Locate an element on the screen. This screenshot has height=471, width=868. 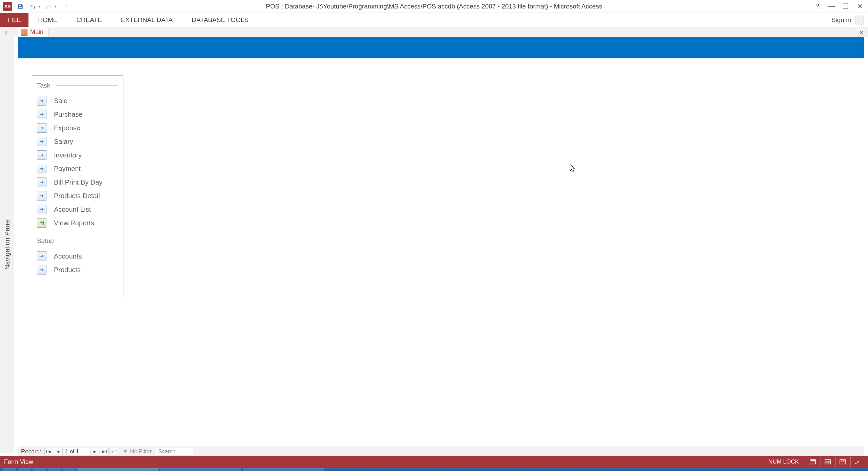
ribbon-tab-database-tools: DATABASE TOOLS is located at coordinates (220, 20).